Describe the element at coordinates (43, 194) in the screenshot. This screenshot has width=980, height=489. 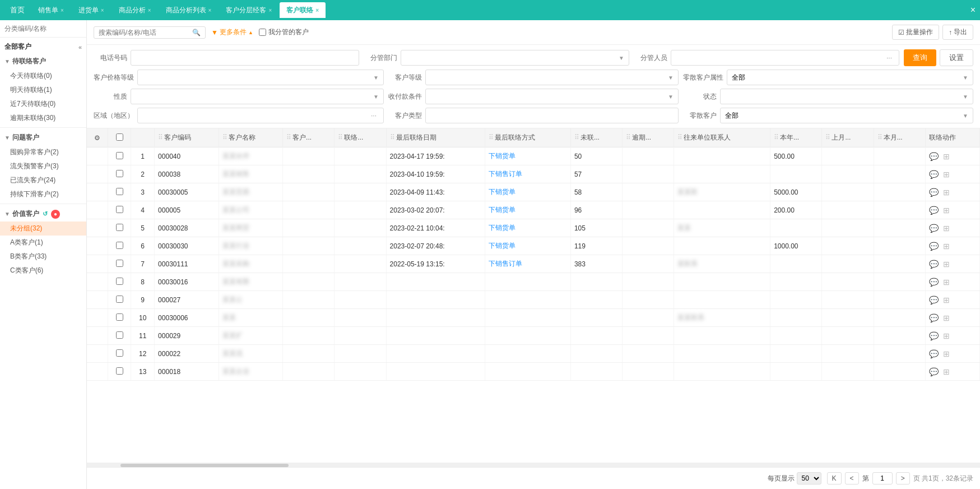
I see `sidebar-item-declining: 持续下滑客户(2)` at that location.